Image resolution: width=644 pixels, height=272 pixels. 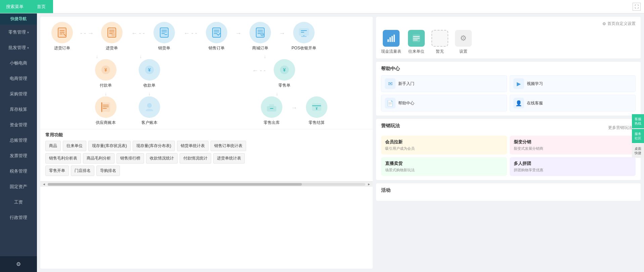 What do you see at coordinates (638, 121) in the screenshot?
I see `float-btn-service: 客服热线` at bounding box center [638, 121].